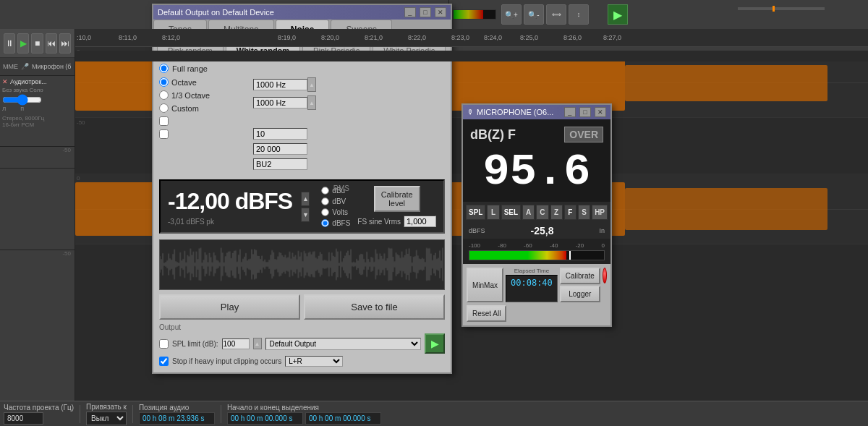 The height and width of the screenshot is (426, 868). What do you see at coordinates (579, 14) in the screenshot?
I see `zoom-track-btn: ↕` at bounding box center [579, 14].